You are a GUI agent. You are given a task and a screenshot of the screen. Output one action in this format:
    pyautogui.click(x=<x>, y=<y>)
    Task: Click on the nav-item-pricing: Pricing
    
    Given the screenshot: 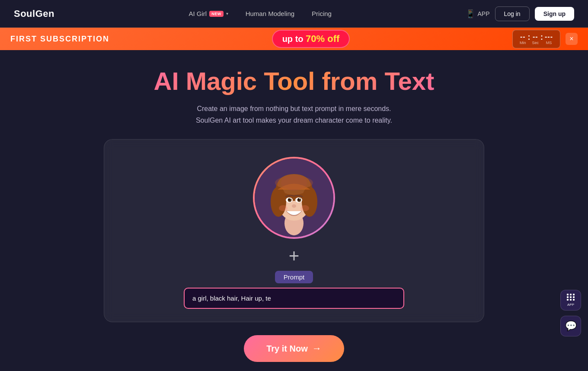 What is the action you would take?
    pyautogui.click(x=322, y=14)
    